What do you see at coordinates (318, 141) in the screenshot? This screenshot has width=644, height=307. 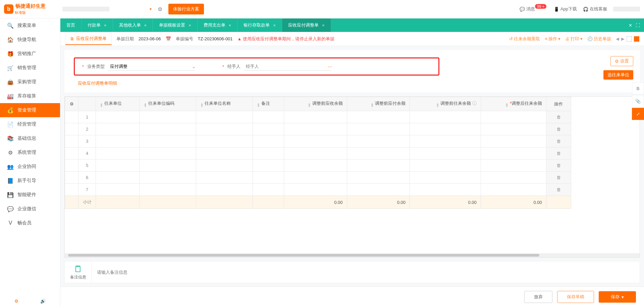 I see `table-row: 3🗑` at bounding box center [318, 141].